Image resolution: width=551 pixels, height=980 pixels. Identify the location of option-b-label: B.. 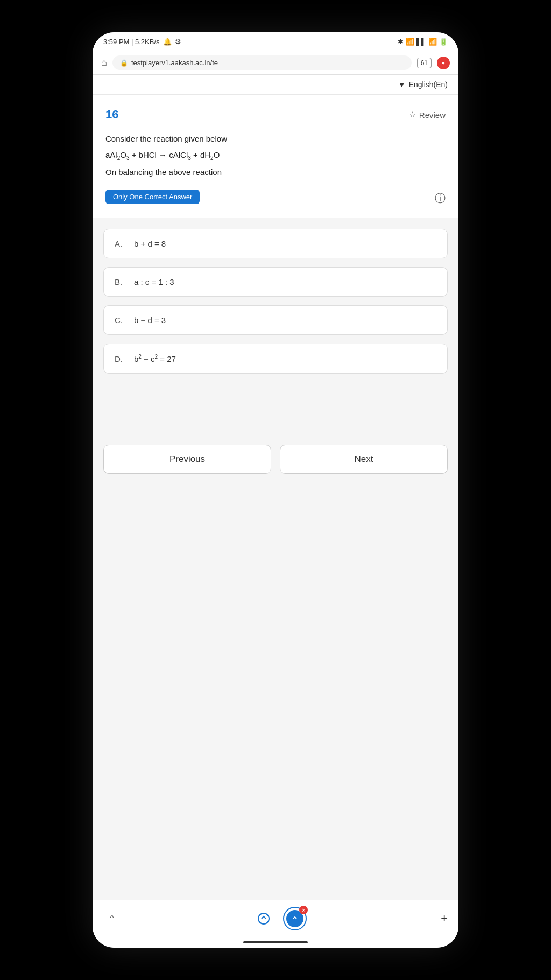
(120, 282).